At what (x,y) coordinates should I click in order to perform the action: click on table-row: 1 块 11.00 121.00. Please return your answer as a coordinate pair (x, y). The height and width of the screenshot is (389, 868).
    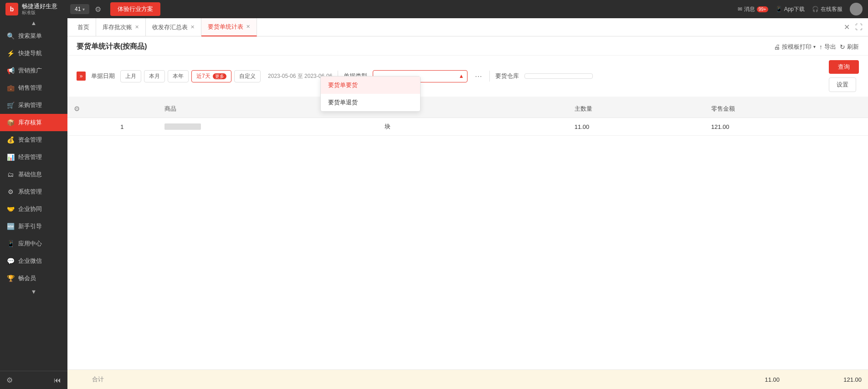
    Looking at the image, I should click on (467, 127).